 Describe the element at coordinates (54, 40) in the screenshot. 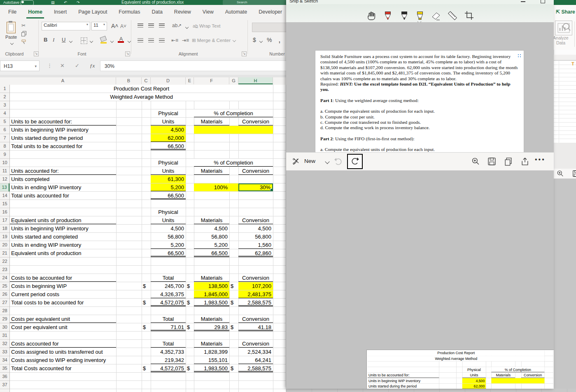

I see `italic-button: I` at that location.